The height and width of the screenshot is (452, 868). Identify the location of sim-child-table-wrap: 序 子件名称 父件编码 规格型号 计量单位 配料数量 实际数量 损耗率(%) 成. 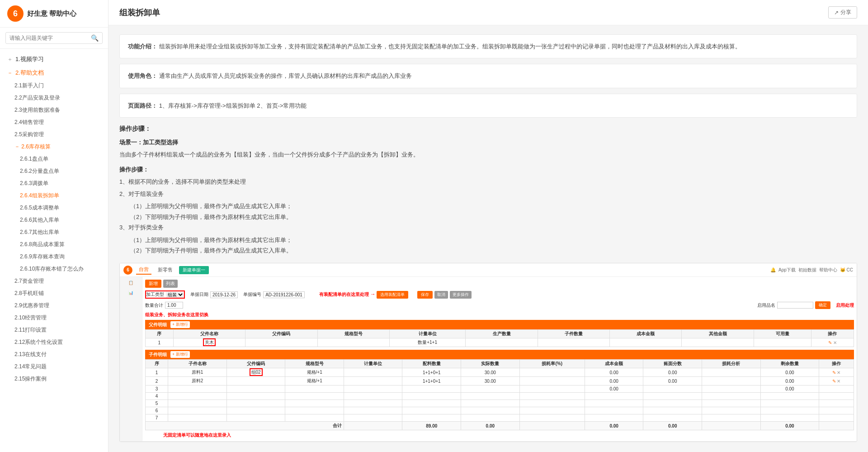
(500, 395).